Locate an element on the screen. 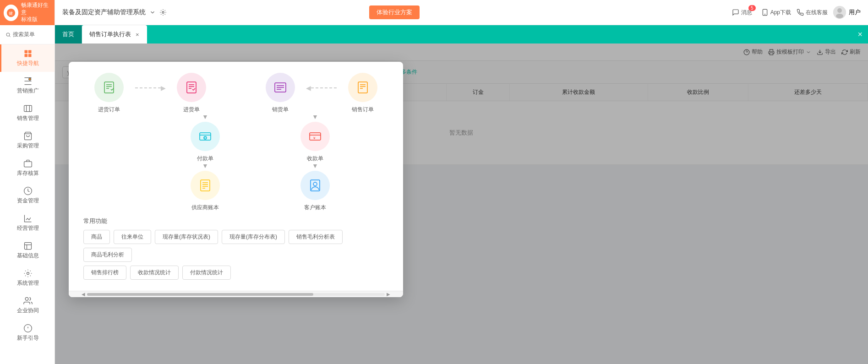  flow-circle-payment-bill: ¥ is located at coordinates (205, 136).